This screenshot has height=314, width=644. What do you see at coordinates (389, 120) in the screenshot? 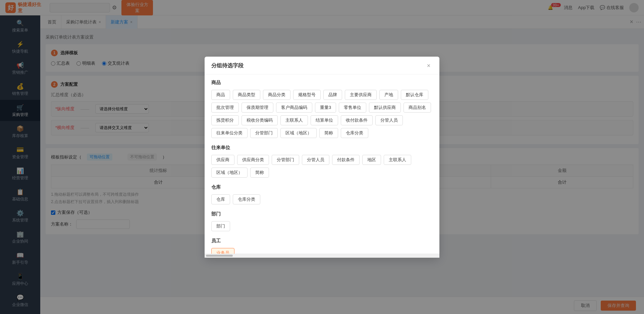
I see `field-tag-manager: 分管人员` at bounding box center [389, 120].